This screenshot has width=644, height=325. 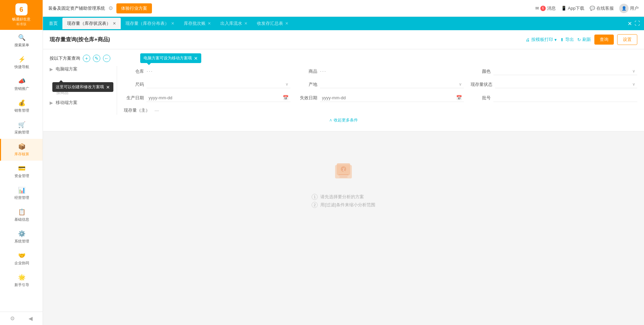 What do you see at coordinates (605, 8) in the screenshot?
I see `support-label: 在线客服` at bounding box center [605, 8].